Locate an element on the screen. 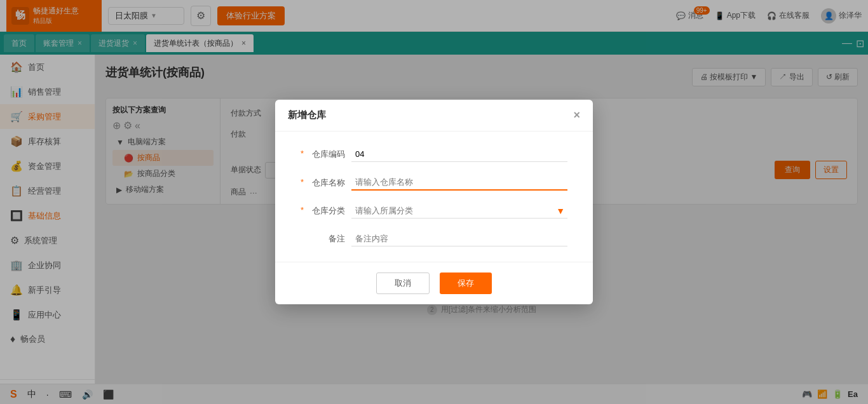  cancel-button: 取消 is located at coordinates (403, 283).